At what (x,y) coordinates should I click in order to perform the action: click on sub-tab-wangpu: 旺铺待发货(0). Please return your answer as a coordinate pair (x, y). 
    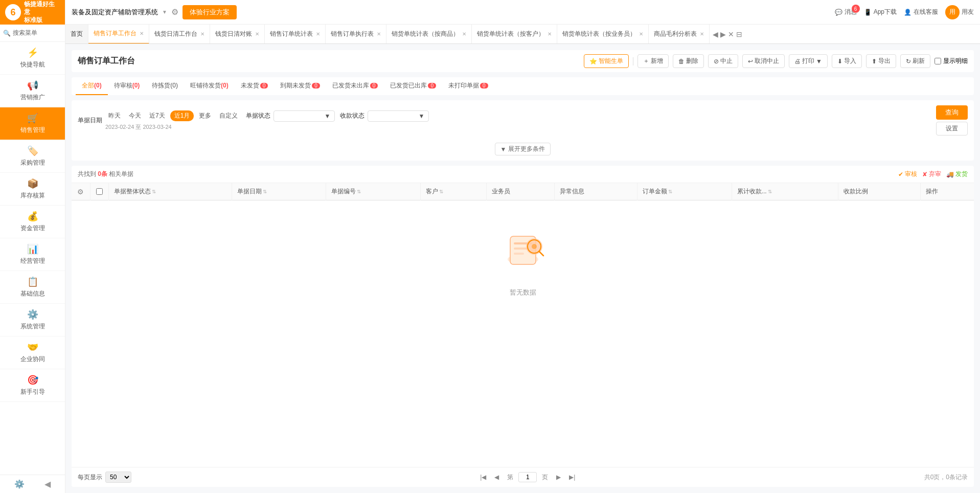
    Looking at the image, I should click on (210, 86).